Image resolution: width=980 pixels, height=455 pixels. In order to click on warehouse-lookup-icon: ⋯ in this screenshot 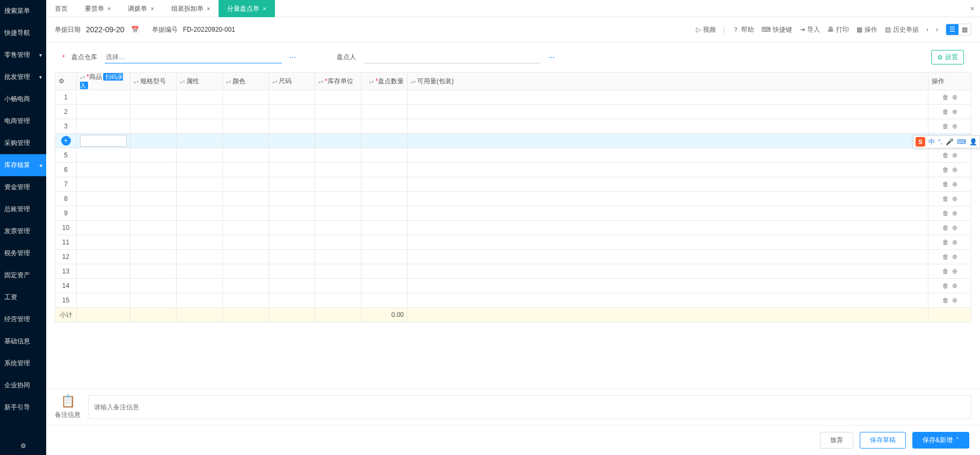, I will do `click(293, 57)`.